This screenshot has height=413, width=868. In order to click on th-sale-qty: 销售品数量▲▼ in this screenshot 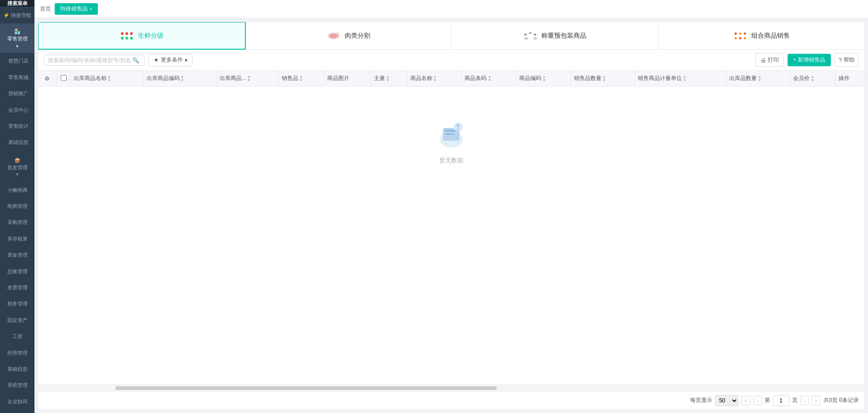, I will do `click(603, 79)`.